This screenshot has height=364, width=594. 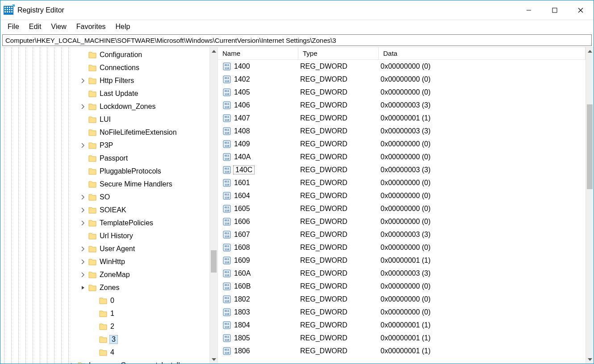 I want to click on tree-item: 4, so click(x=105, y=352).